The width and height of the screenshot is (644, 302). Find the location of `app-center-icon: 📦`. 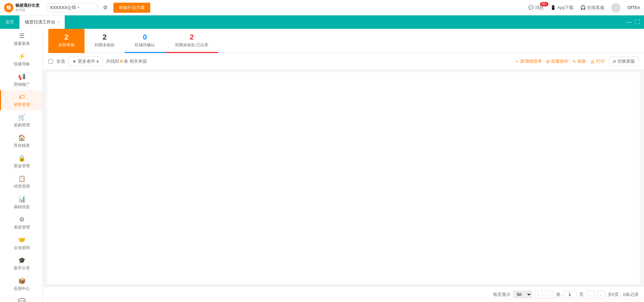

app-center-icon: 📦 is located at coordinates (22, 281).